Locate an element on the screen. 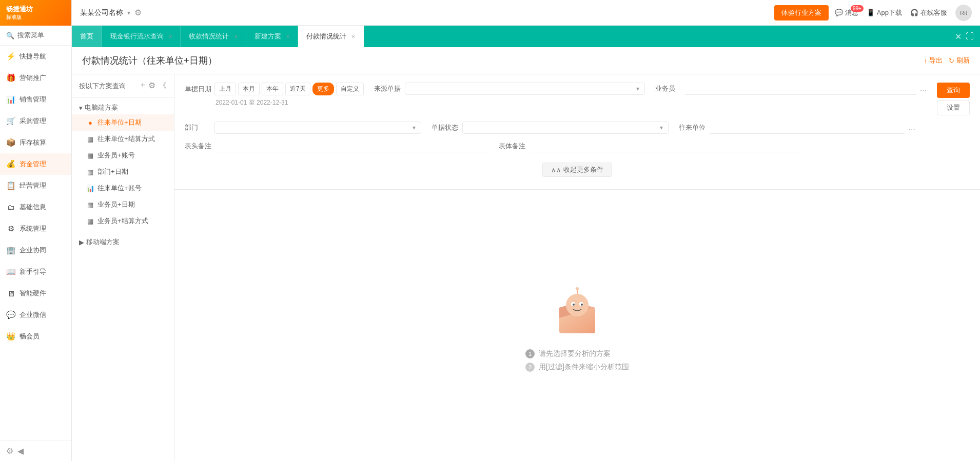 The width and height of the screenshot is (980, 461). app-download-btn: 📱 App下载 is located at coordinates (885, 13).